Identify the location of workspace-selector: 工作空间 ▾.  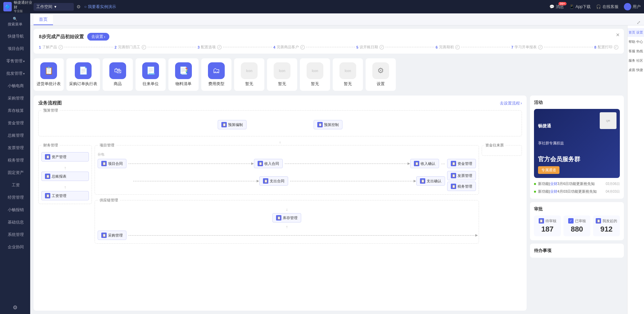
(54, 7).